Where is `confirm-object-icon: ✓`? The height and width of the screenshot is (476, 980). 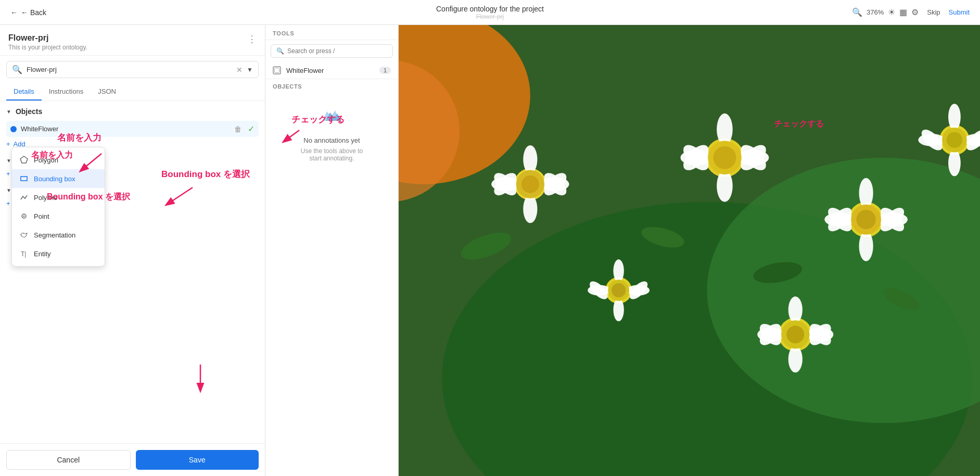
confirm-object-icon: ✓ is located at coordinates (251, 129).